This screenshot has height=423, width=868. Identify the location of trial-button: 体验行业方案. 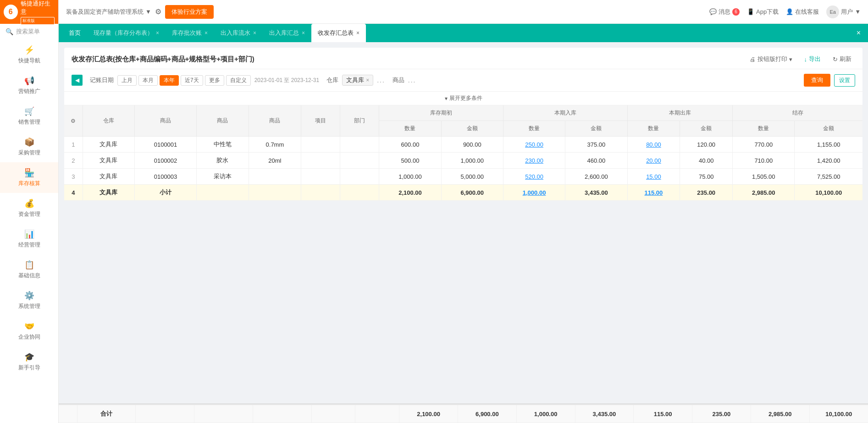
(189, 12).